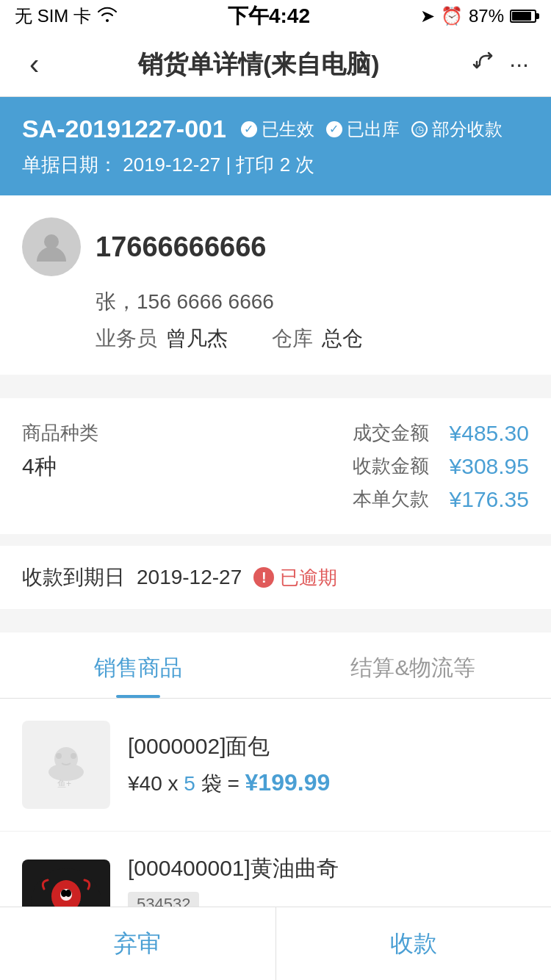 This screenshot has width=551, height=980. I want to click on product-item: 鱼+ [0000002]面包 ¥40 x 5 袋 = ¥199.99, so click(276, 765).